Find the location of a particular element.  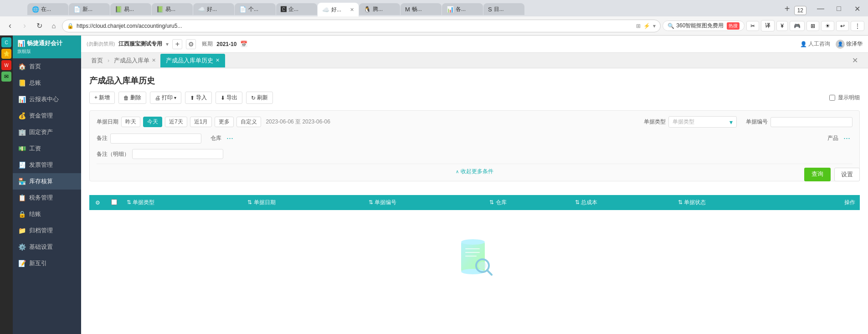

col-bill-status: ⇅ 单据状态 is located at coordinates (734, 202).